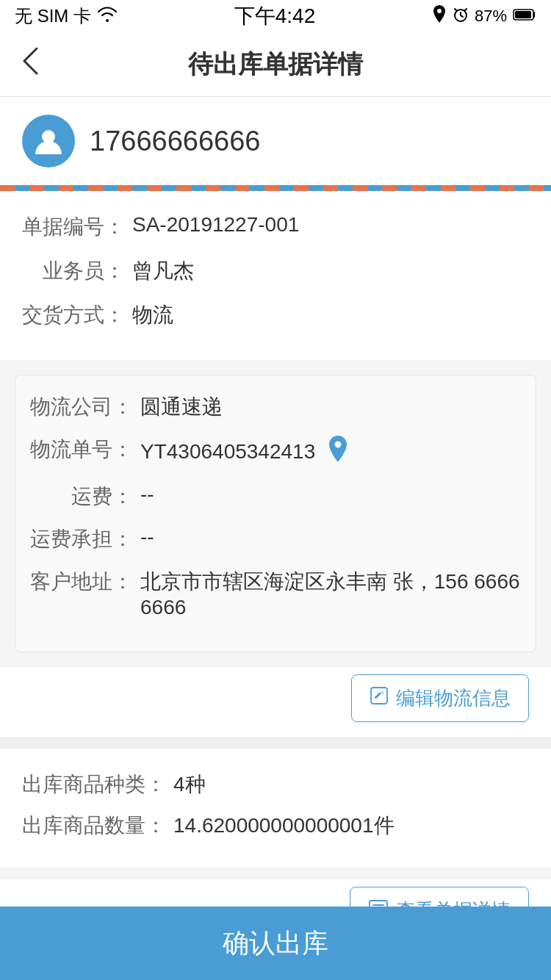  I want to click on back-button, so click(30, 65).